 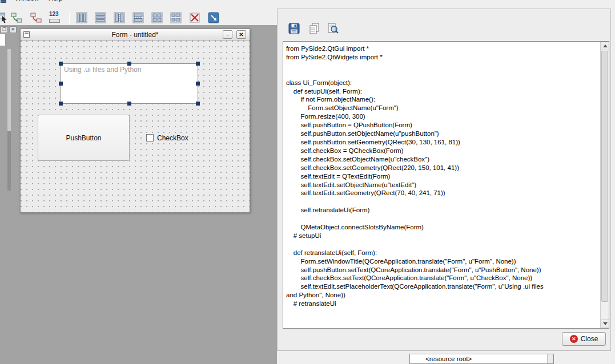 What do you see at coordinates (482, 359) in the screenshot?
I see `resource-browser: <resource root>` at bounding box center [482, 359].